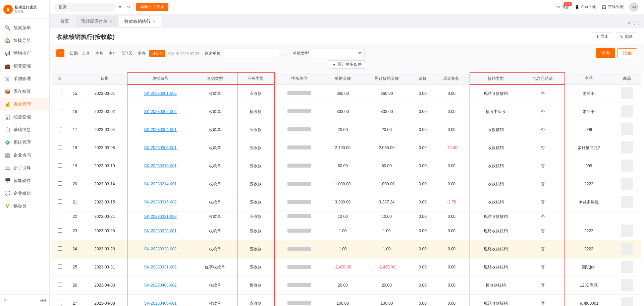 This screenshot has height=306, width=644. Describe the element at coordinates (299, 78) in the screenshot. I see `th-partner: 往来单位` at that location.